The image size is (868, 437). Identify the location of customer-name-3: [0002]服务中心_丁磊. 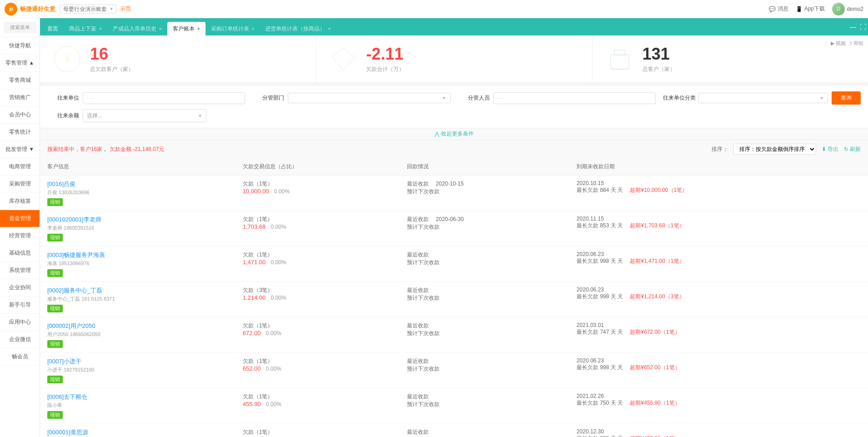
(138, 291).